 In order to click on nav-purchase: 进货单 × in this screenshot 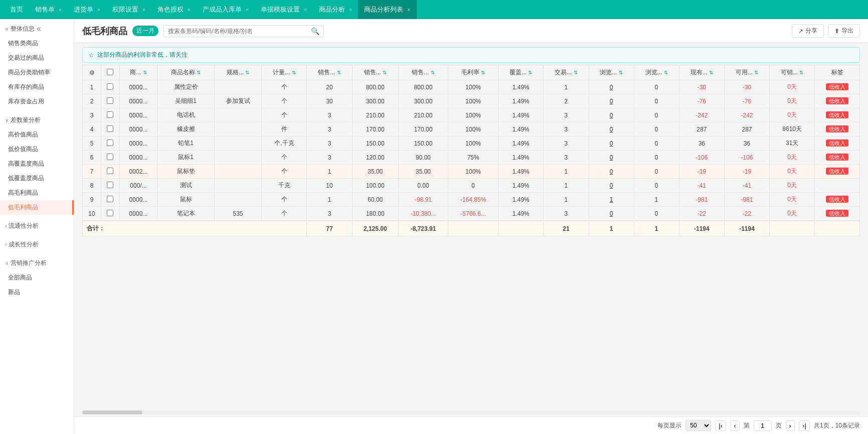, I will do `click(87, 10)`.